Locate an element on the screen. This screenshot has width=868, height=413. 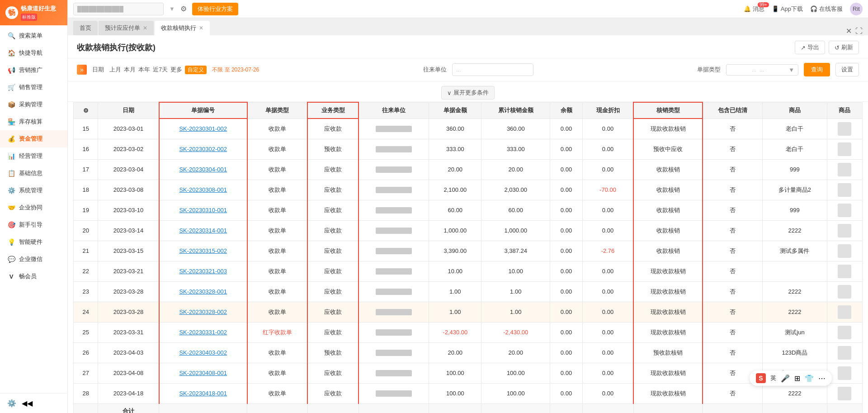
col-writeoff-type: 核销类型 is located at coordinates (668, 110).